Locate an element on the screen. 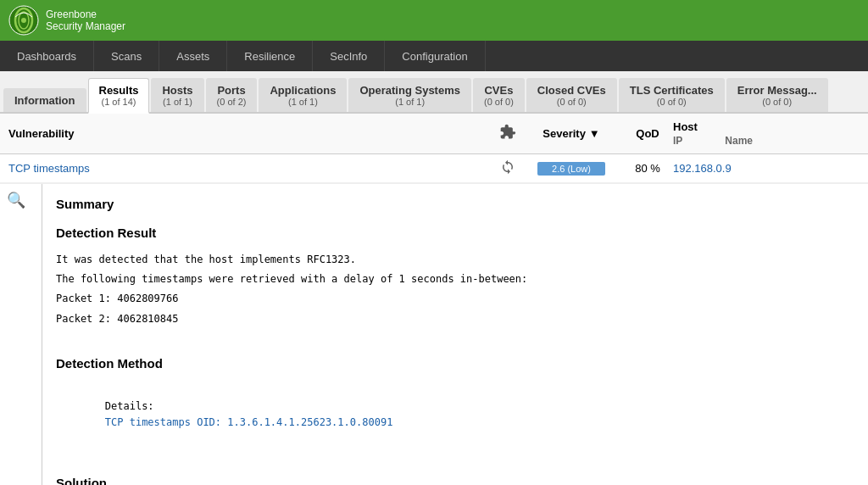  host-name-header: Name is located at coordinates (739, 141).